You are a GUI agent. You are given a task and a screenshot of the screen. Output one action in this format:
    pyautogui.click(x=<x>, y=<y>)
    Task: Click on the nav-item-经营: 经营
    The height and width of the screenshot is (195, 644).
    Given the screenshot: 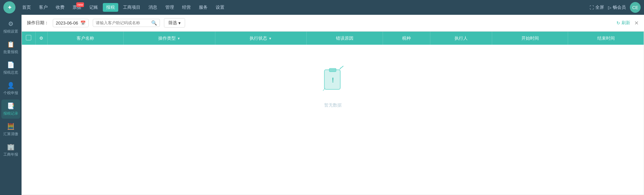 What is the action you would take?
    pyautogui.click(x=186, y=7)
    